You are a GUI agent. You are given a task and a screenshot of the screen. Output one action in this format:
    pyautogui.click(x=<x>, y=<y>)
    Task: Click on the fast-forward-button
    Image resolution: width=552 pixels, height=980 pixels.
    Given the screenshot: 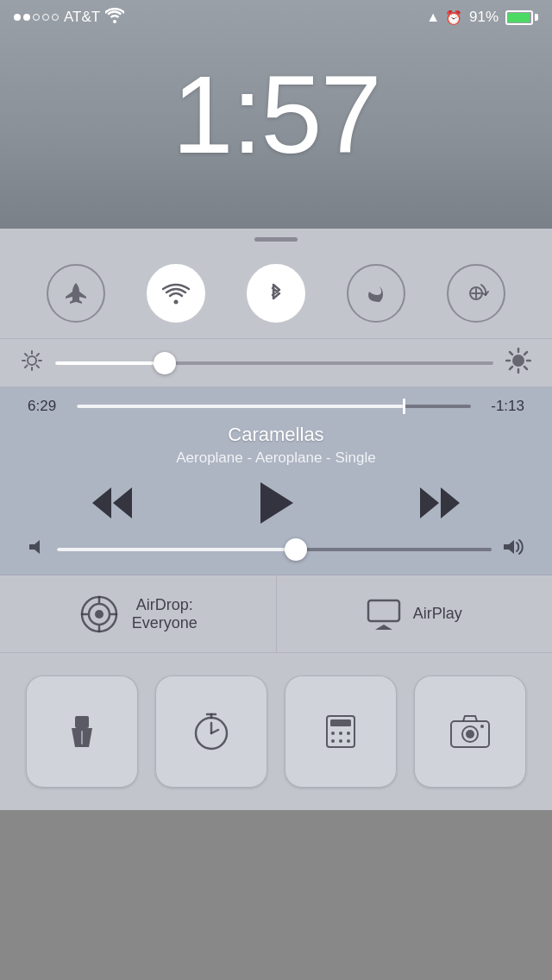 What is the action you would take?
    pyautogui.click(x=440, y=503)
    